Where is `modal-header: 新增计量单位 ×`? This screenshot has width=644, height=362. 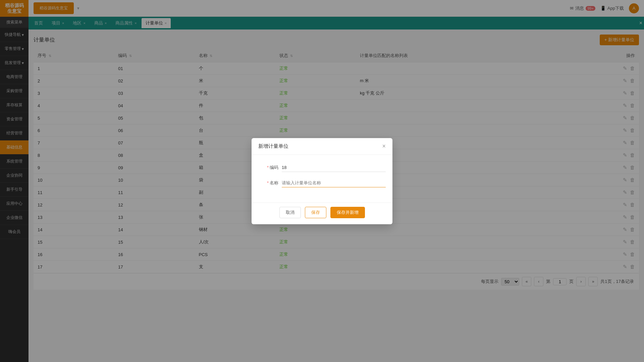 modal-header: 新增计量单位 × is located at coordinates (322, 146).